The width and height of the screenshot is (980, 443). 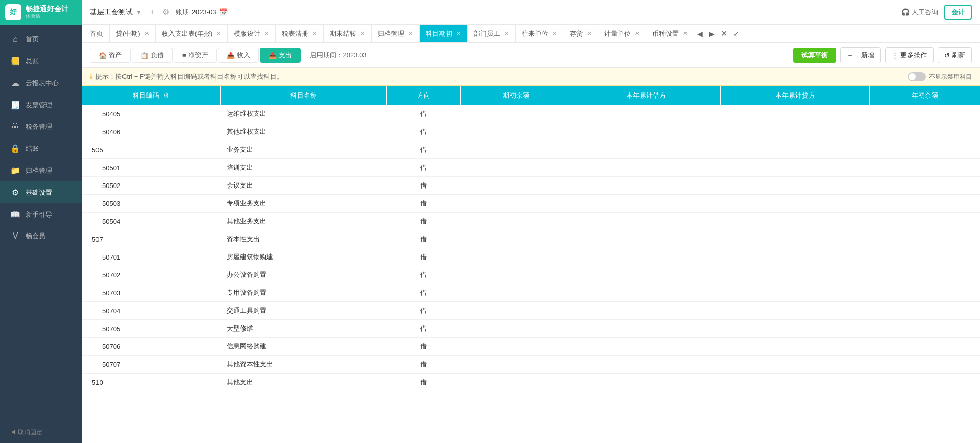 What do you see at coordinates (41, 83) in the screenshot?
I see `sidebar-item-reports: ☁ 云报表中心` at bounding box center [41, 83].